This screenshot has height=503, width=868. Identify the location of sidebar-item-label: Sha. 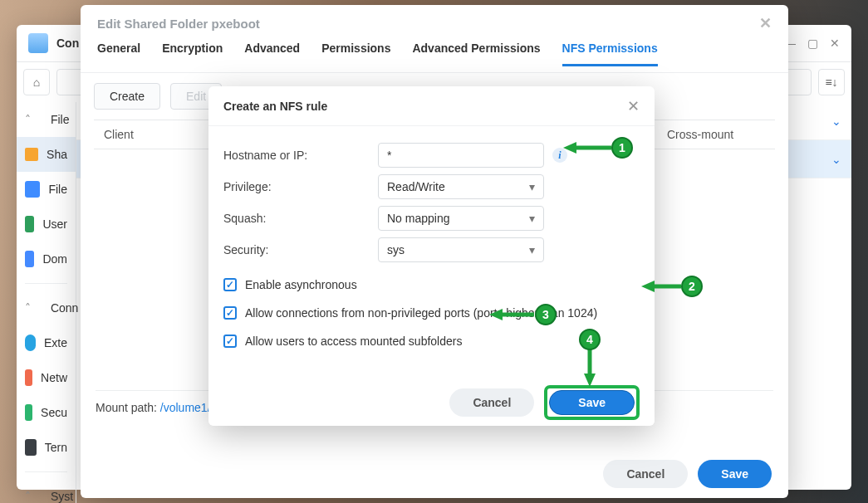
(56, 154).